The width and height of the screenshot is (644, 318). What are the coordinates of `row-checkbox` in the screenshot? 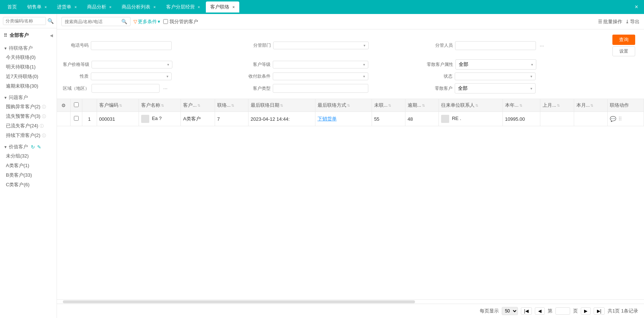 It's located at (76, 119).